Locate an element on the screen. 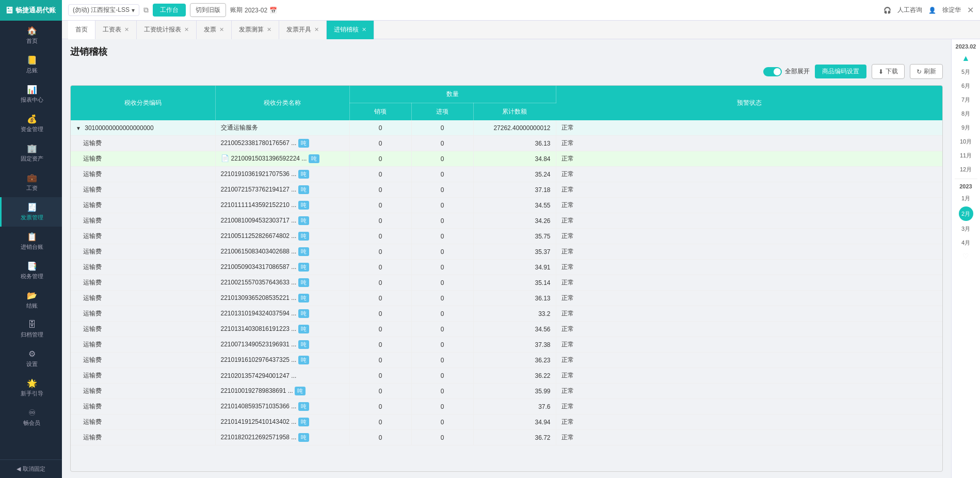 This screenshot has width=980, height=478. sidebar-item-payroll: 💼 工资 is located at coordinates (31, 183).